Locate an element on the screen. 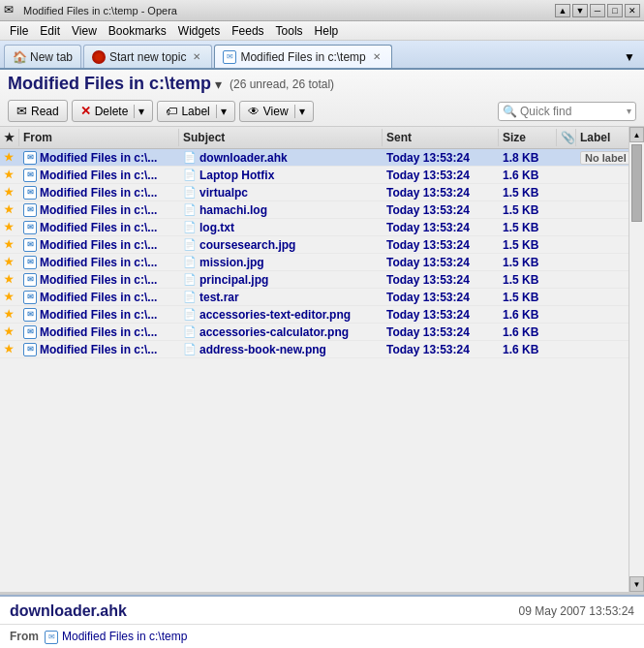 Image resolution: width=644 pixels, height=648 pixels. search-dropdown-icon: ▾ is located at coordinates (629, 110).